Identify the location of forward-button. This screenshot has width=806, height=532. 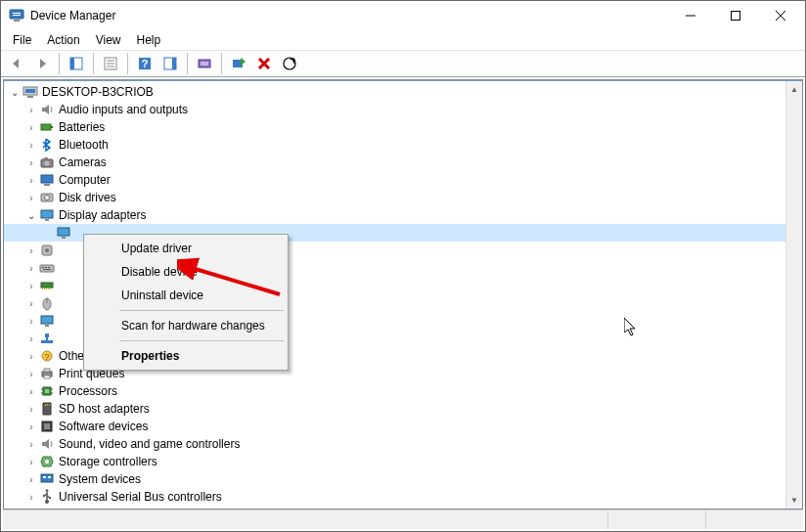
(42, 64).